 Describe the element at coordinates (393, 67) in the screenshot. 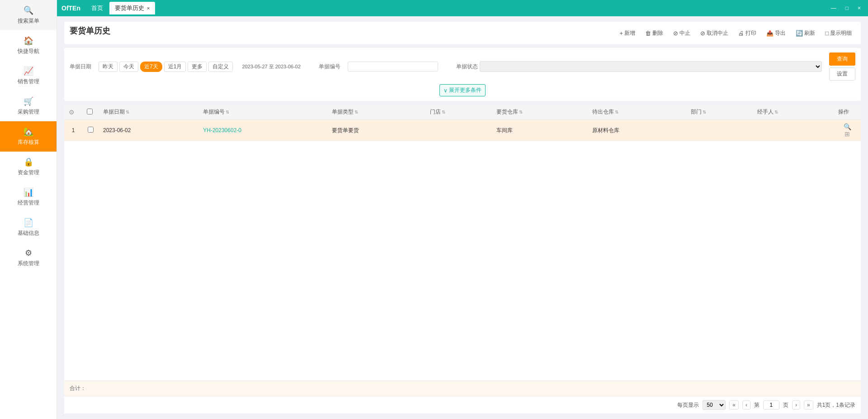

I see `doc-number-input` at that location.